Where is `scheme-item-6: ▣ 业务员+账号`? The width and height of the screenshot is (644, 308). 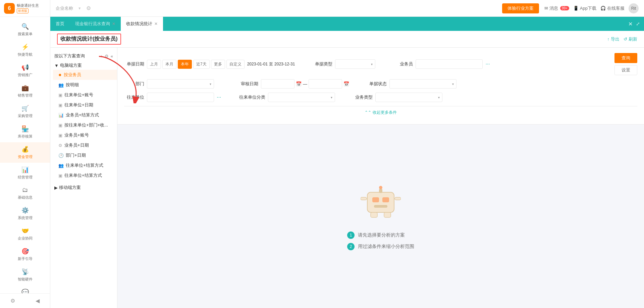 scheme-item-6: ▣ 业务员+账号 is located at coordinates (85, 135).